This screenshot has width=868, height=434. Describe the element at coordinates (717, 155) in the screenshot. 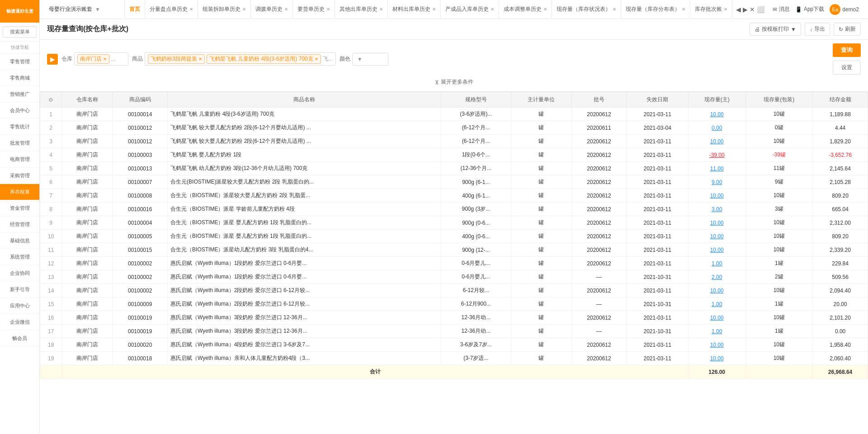

I see `row-qty-main: -39.00` at that location.